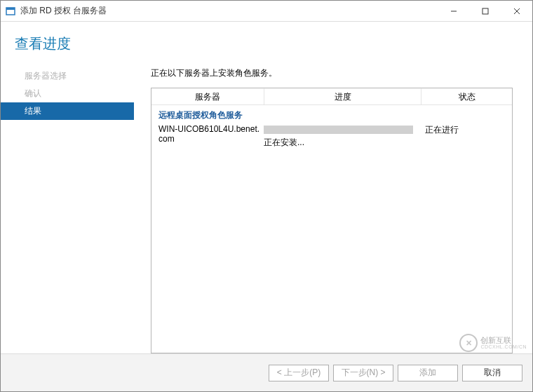 Image resolution: width=533 pixels, height=392 pixels. I want to click on cell-progress: 正在安装..., so click(342, 136).